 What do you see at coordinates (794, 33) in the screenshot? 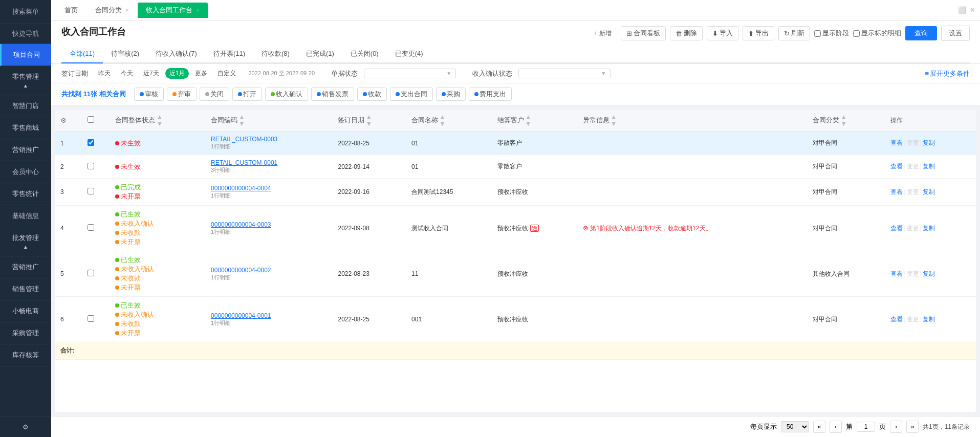
I see `refresh-button: ↻ 刷新` at bounding box center [794, 33].